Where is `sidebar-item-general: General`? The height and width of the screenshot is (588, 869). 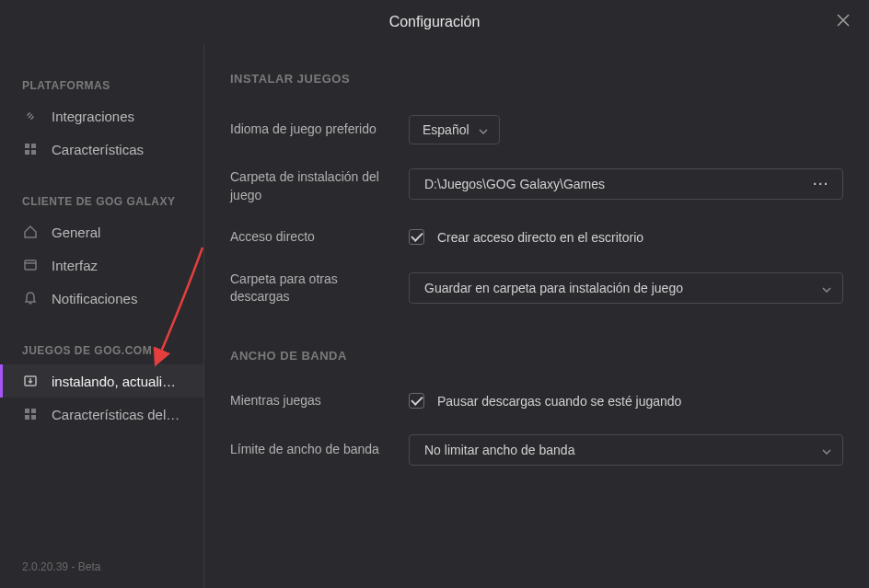
sidebar-item-general: General is located at coordinates (101, 232).